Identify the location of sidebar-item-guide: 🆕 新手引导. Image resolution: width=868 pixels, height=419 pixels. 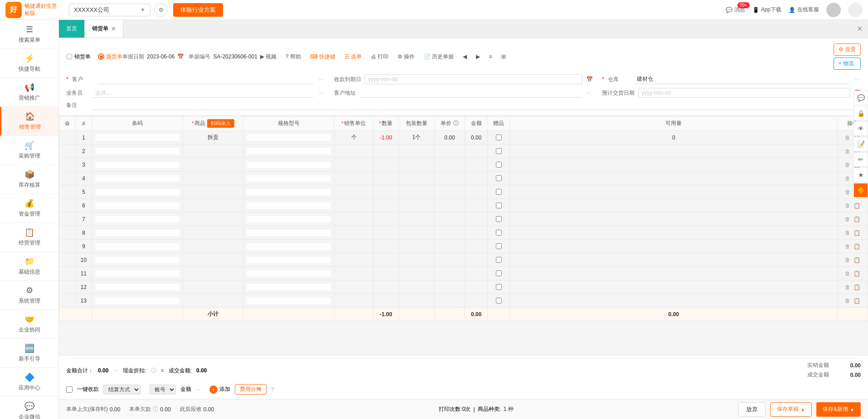
(29, 353).